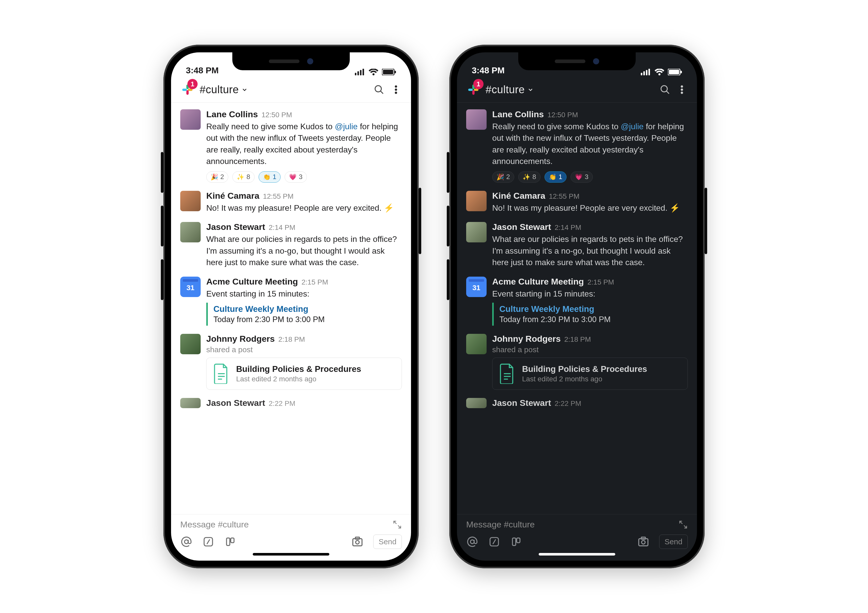  I want to click on post-title: Building Policies & Procedures, so click(299, 369).